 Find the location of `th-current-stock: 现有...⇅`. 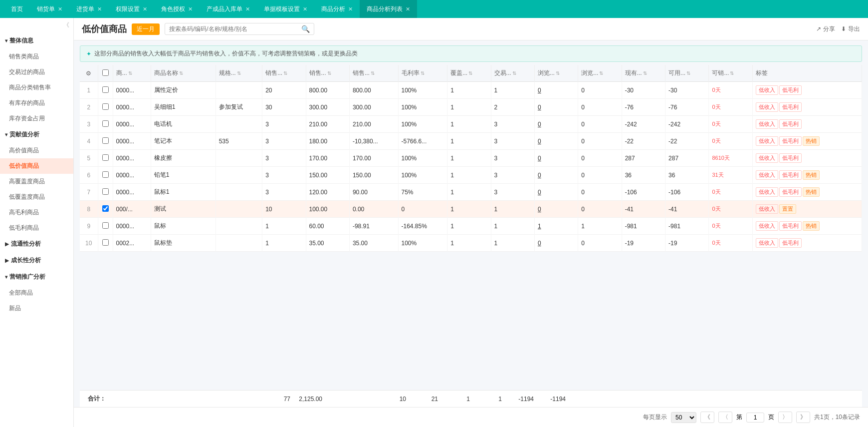

th-current-stock: 现有...⇅ is located at coordinates (644, 73).